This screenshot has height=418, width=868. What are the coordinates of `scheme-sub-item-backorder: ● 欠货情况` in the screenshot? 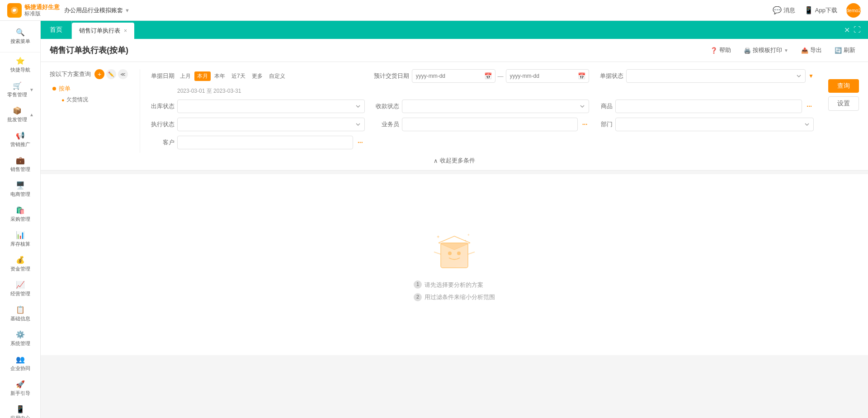 It's located at (96, 100).